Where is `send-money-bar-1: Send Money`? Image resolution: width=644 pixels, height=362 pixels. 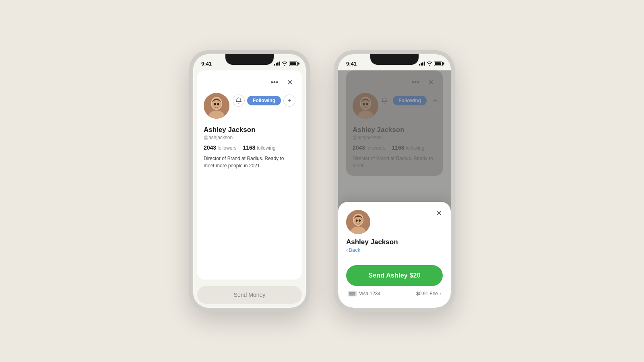 send-money-bar-1: Send Money is located at coordinates (250, 295).